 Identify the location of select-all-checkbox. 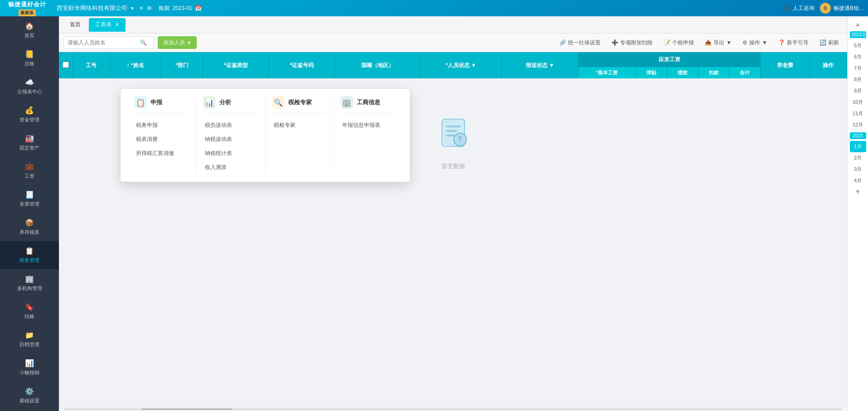
(66, 65).